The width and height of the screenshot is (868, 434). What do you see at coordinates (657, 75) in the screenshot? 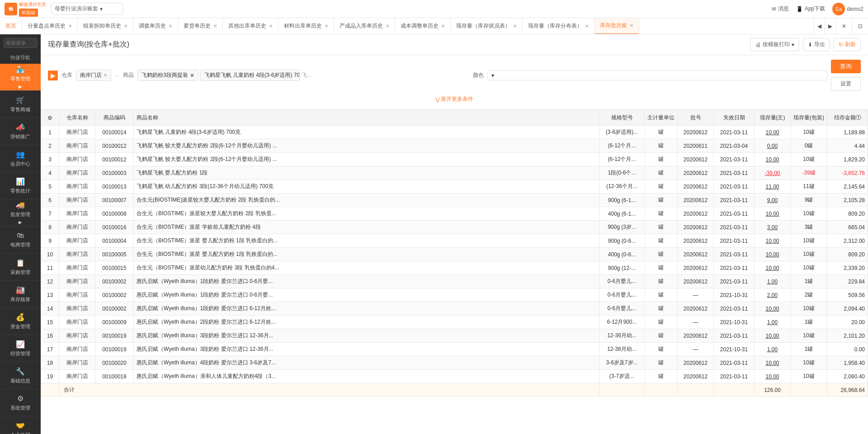
I see `color-filter-select: ▾` at bounding box center [657, 75].